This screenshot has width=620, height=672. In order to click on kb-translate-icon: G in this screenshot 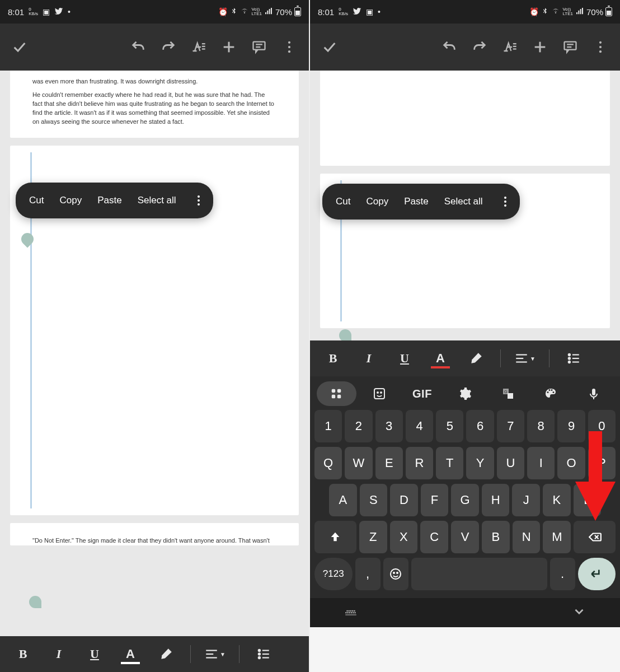, I will do `click(508, 394)`.